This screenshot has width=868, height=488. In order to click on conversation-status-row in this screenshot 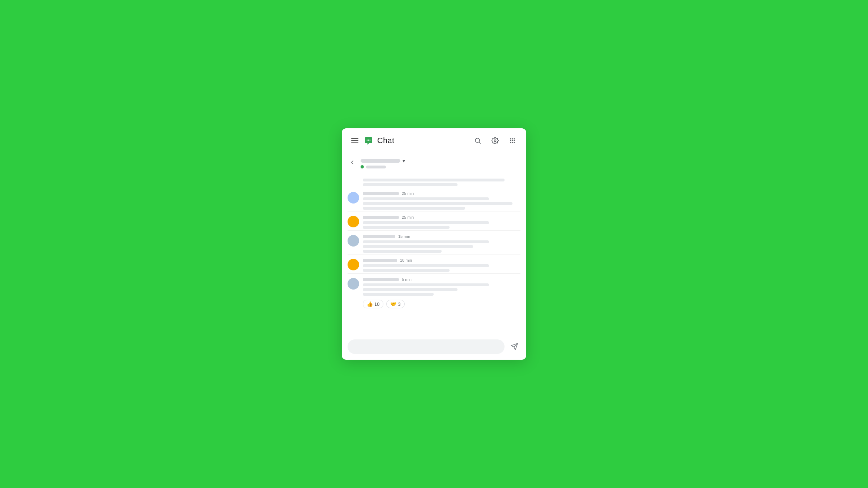, I will do `click(441, 167)`.